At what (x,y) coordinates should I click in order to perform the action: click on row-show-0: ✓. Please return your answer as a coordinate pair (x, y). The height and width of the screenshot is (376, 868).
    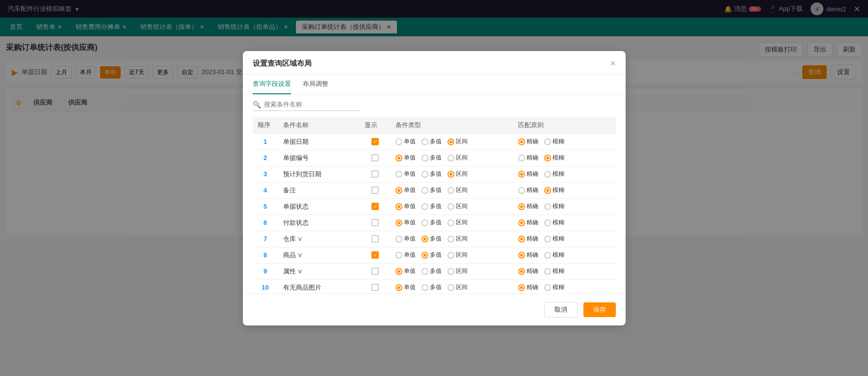
    Looking at the image, I should click on (375, 141).